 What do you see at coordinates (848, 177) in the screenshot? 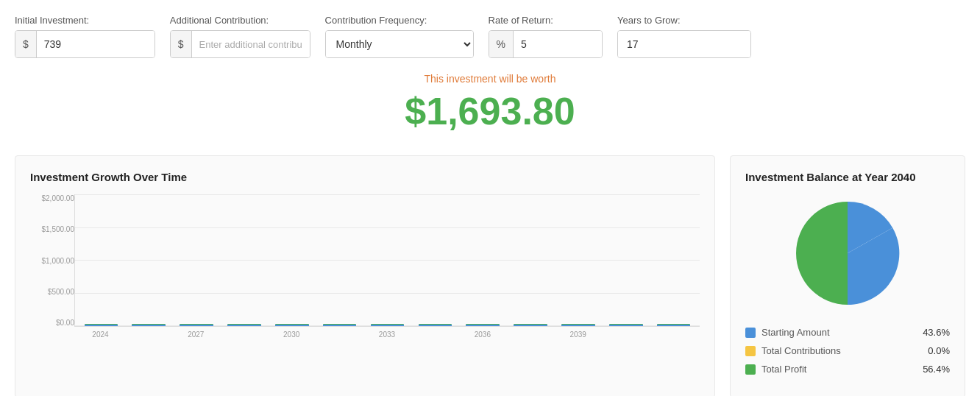
I see `pie-chart-title: Investment Balance at Year 2040` at bounding box center [848, 177].